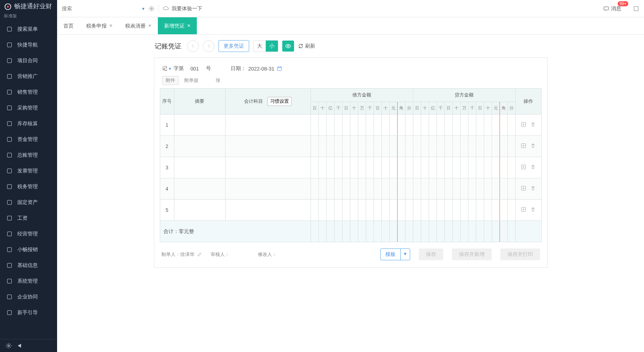 Image resolution: width=644 pixels, height=352 pixels. Describe the element at coordinates (234, 46) in the screenshot. I see `more-voucher-button: 更多凭证` at that location.